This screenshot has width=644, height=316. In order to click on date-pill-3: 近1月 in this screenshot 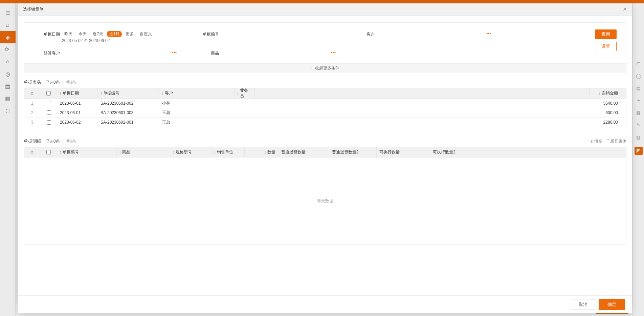, I will do `click(114, 34)`.